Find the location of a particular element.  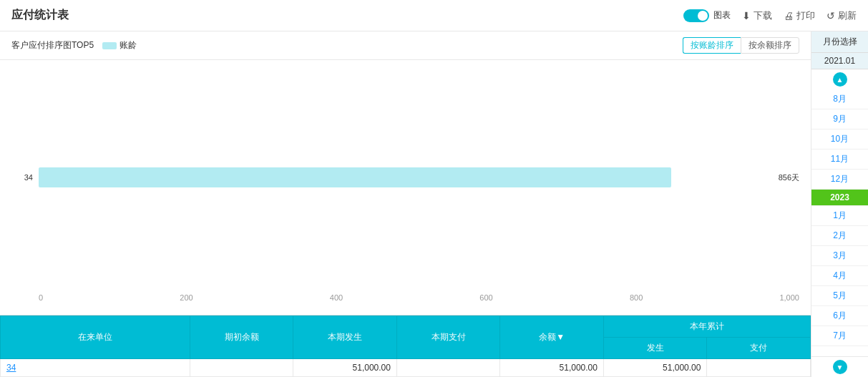

x-label-1000: 1,000 is located at coordinates (789, 298).